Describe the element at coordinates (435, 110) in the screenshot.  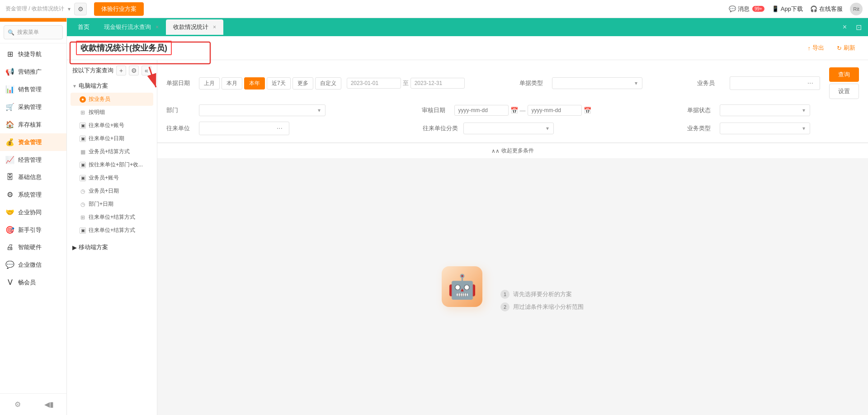
I see `audit-date-label: 审核日期` at that location.